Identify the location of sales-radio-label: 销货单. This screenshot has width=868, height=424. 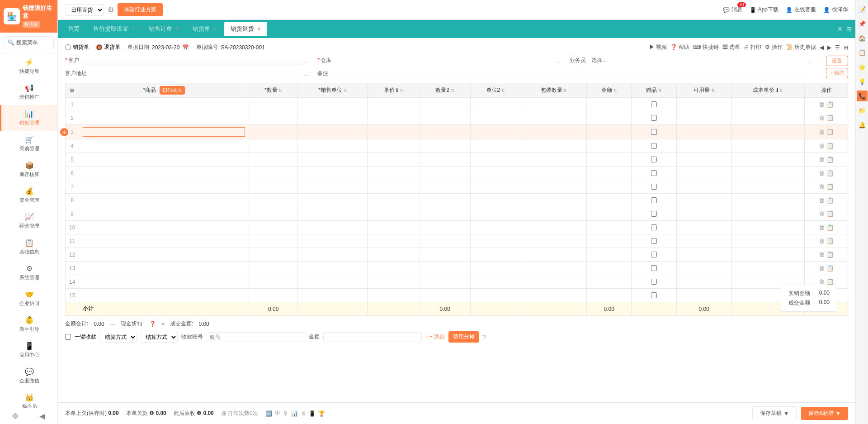
(77, 47).